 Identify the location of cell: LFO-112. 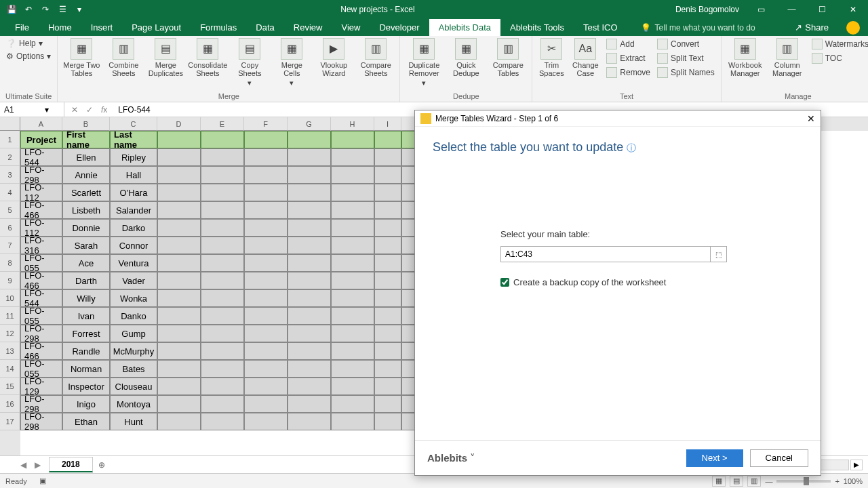
(41, 228).